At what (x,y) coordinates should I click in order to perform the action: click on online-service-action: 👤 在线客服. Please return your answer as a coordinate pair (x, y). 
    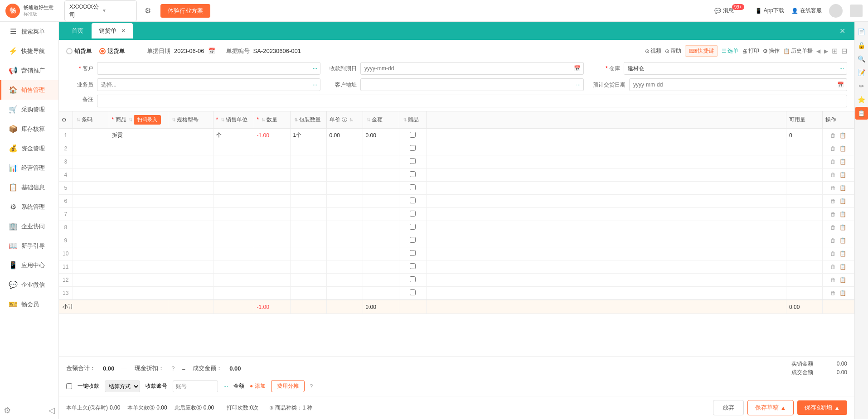
    Looking at the image, I should click on (807, 11).